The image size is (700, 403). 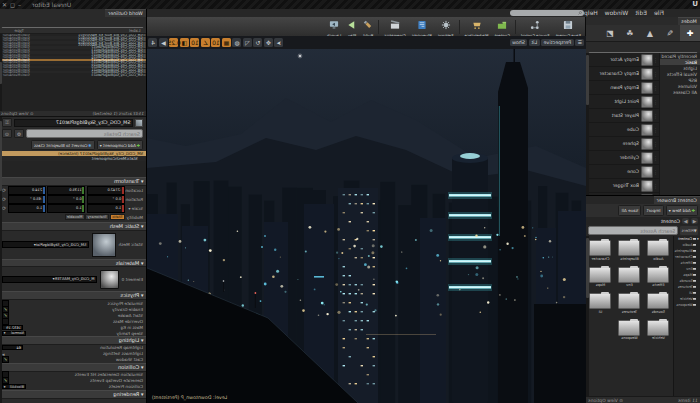 I want to click on folder-audio: Audio, so click(x=658, y=250).